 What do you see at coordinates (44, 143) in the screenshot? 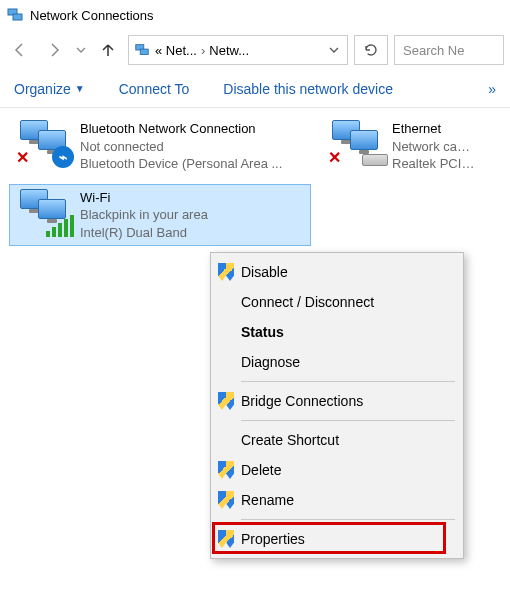
I see `bluetooth-adapter-icon: ✕ ⌁` at bounding box center [44, 143].